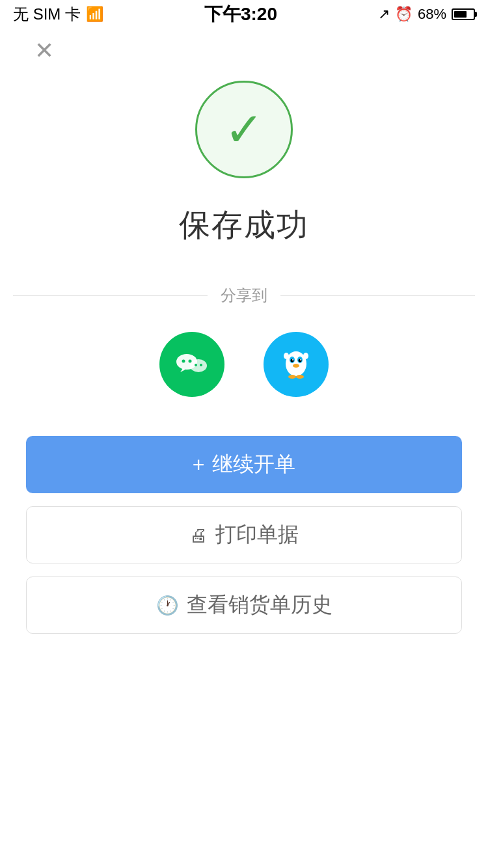  Describe the element at coordinates (244, 14) in the screenshot. I see `status-bar: 无 SIM 卡 📶 下午3:20 ↗ ⏰ 68%` at that location.